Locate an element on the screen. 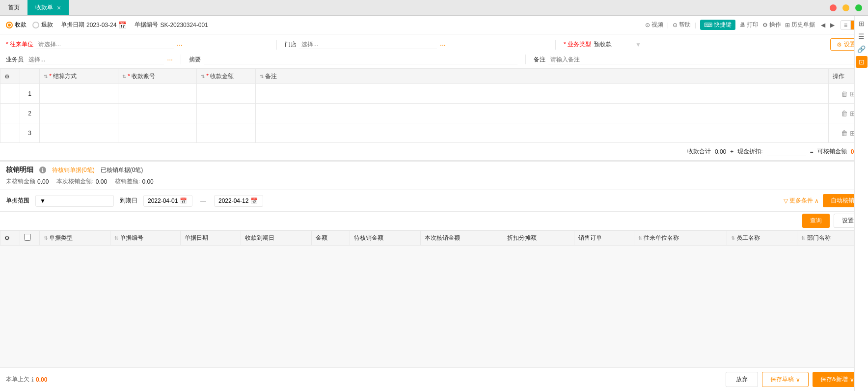 This screenshot has height=391, width=868. table-settings-gear-icon: ⚙ is located at coordinates (7, 238).